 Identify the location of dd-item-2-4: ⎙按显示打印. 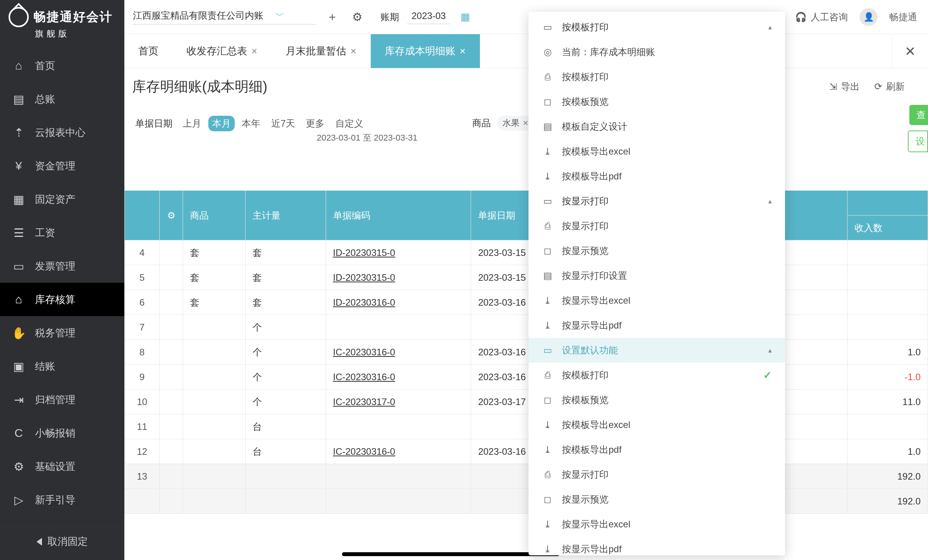
(657, 475).